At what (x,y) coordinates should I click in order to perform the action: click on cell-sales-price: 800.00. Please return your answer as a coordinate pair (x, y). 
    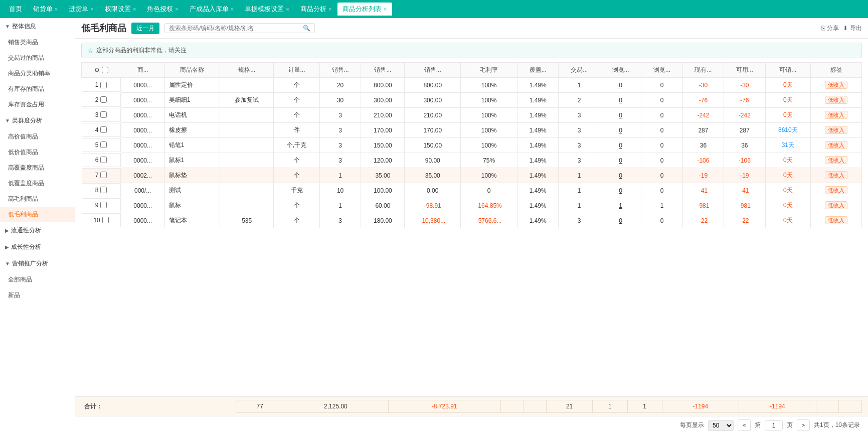
    Looking at the image, I should click on (383, 85).